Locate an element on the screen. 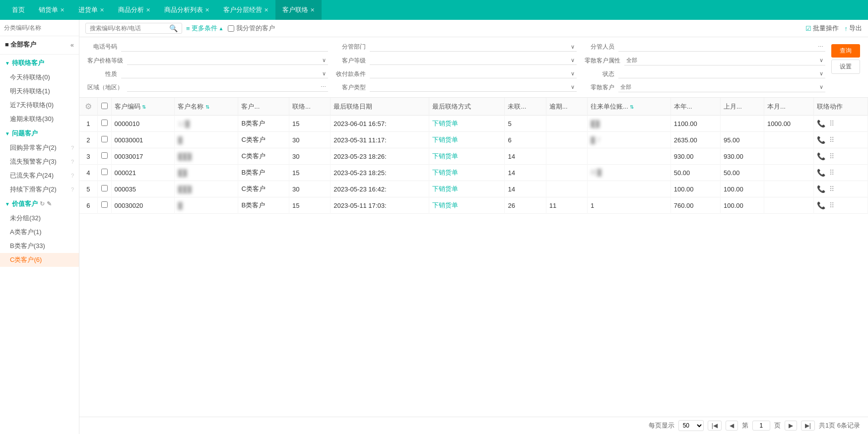 The height and width of the screenshot is (434, 868). nav-customer-contact: 客户联络 ✕ is located at coordinates (299, 10).